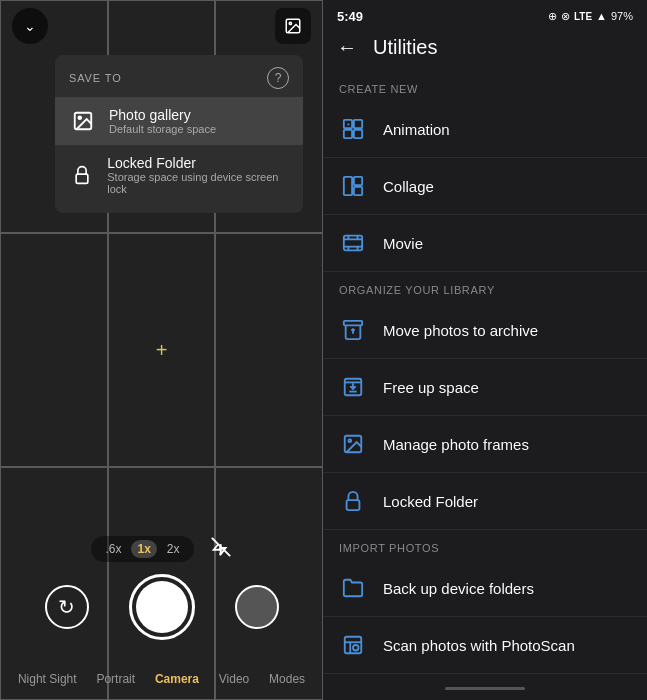 Image resolution: width=647 pixels, height=700 pixels. I want to click on zoom-2x-button: 2x, so click(174, 549).